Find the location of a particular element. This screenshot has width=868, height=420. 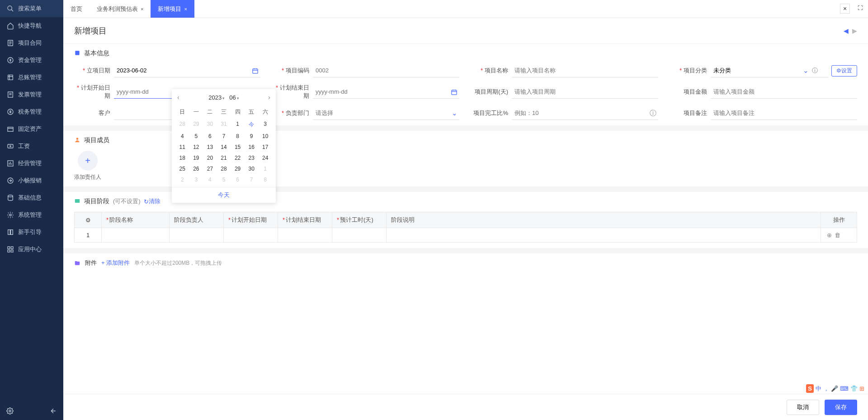

next-icon: ▶ is located at coordinates (854, 31).